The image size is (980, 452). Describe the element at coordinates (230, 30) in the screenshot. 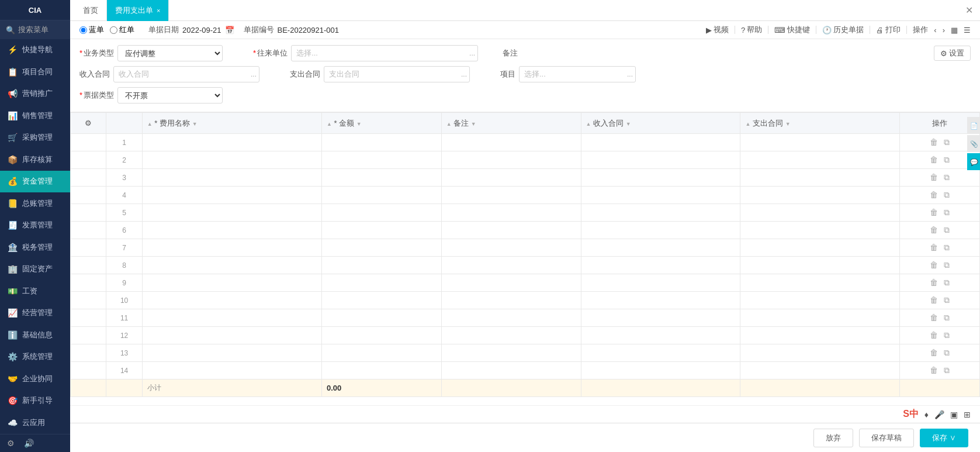

I see `calendar-icon: 📅` at that location.